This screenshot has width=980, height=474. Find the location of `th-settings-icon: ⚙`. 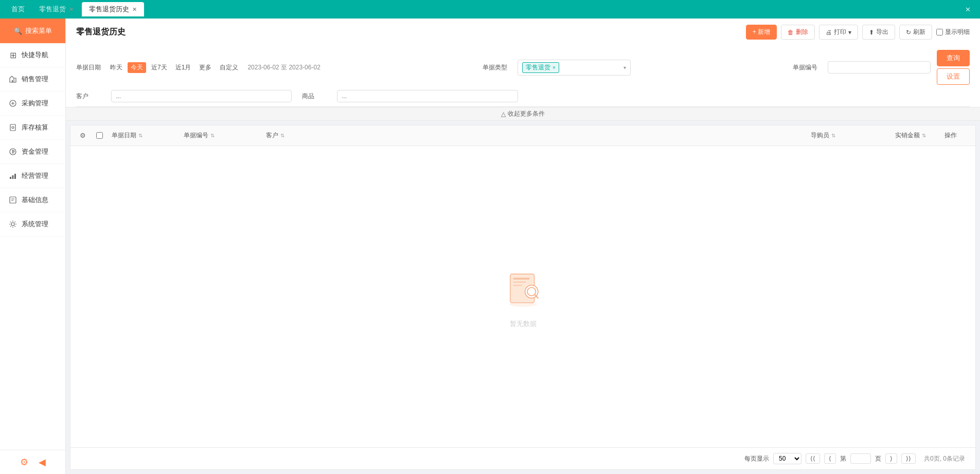

th-settings-icon: ⚙ is located at coordinates (83, 136).